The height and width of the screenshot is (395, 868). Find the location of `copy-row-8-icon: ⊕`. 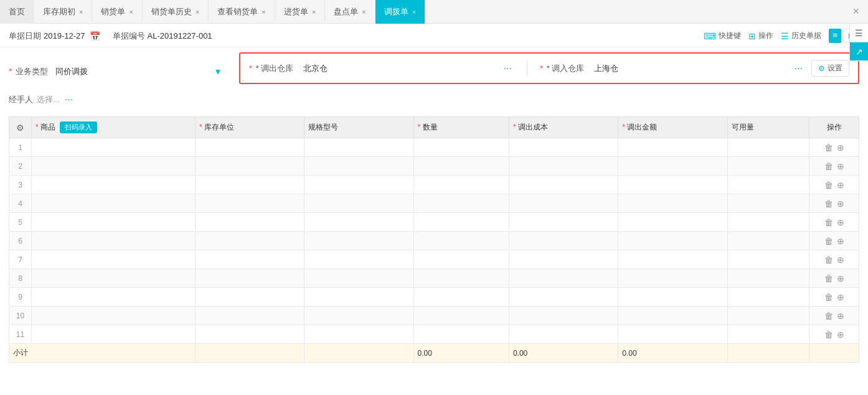

copy-row-8-icon: ⊕ is located at coordinates (841, 278).